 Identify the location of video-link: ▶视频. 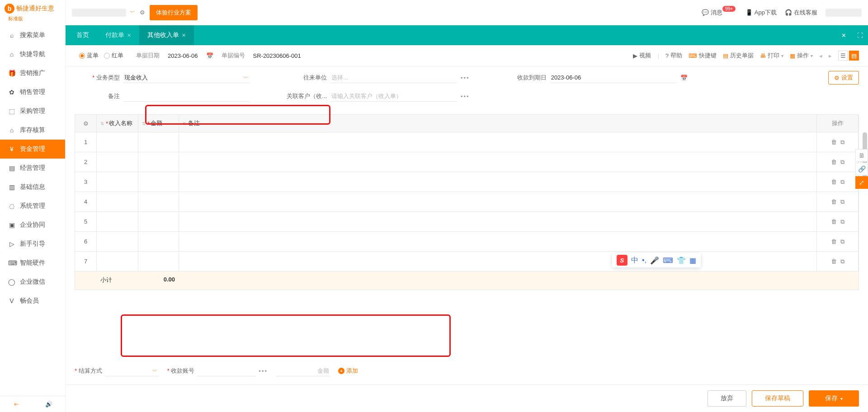
(642, 56).